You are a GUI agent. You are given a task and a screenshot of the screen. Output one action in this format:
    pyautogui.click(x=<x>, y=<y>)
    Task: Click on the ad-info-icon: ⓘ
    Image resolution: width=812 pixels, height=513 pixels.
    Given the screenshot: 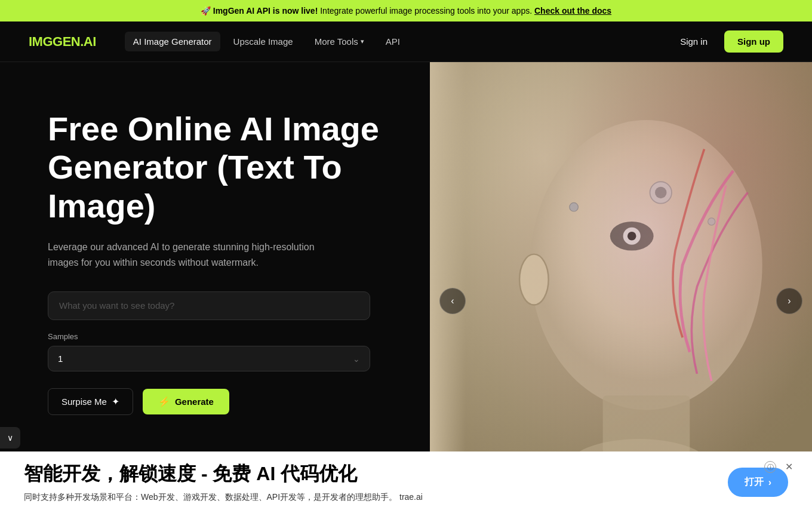 What is the action you would take?
    pyautogui.click(x=770, y=467)
    